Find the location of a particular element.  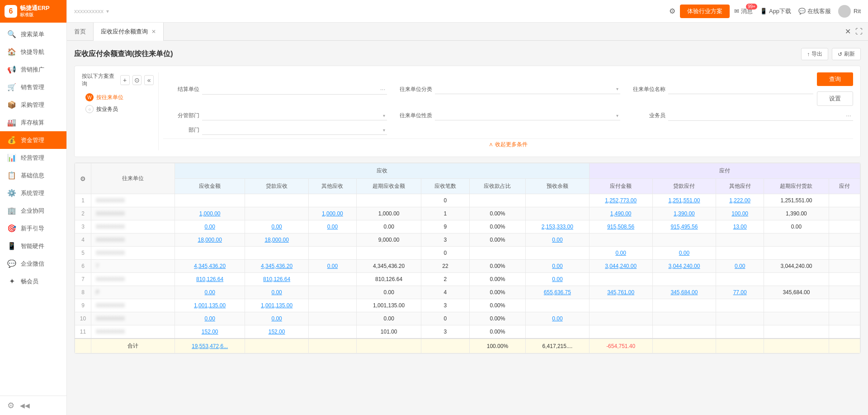

sidebar-item-basic-info: 📋 基础信息 is located at coordinates (33, 176).